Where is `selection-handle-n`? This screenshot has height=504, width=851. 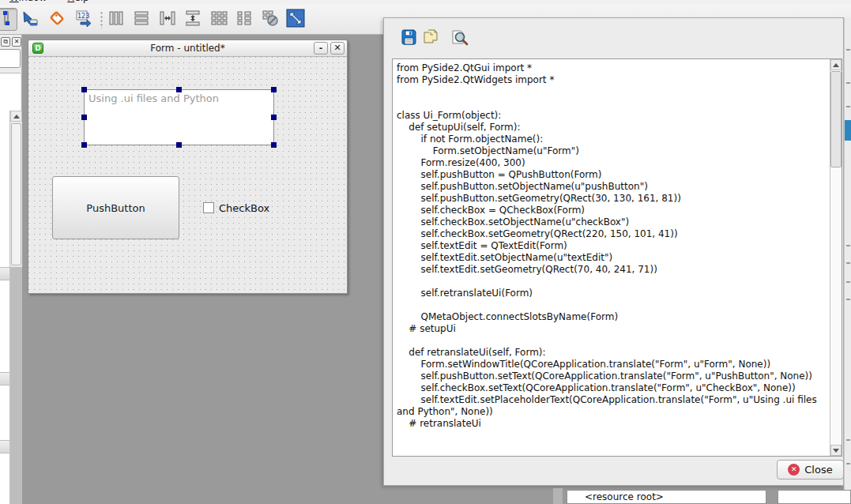
selection-handle-n is located at coordinates (179, 90).